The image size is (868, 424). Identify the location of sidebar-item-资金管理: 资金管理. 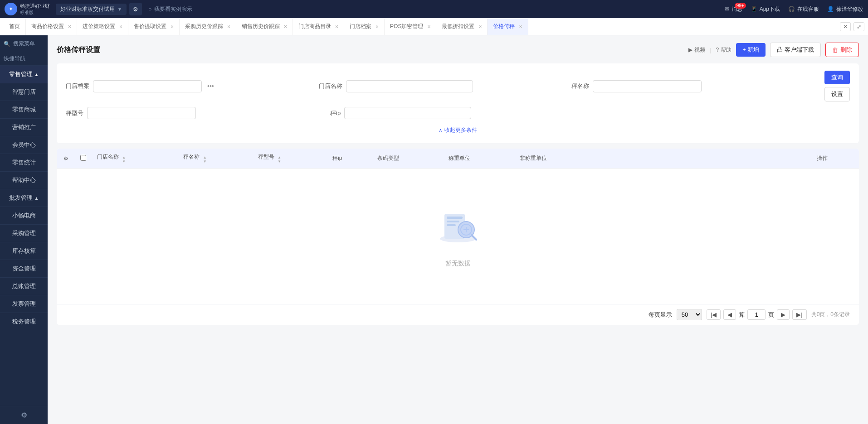
(24, 268).